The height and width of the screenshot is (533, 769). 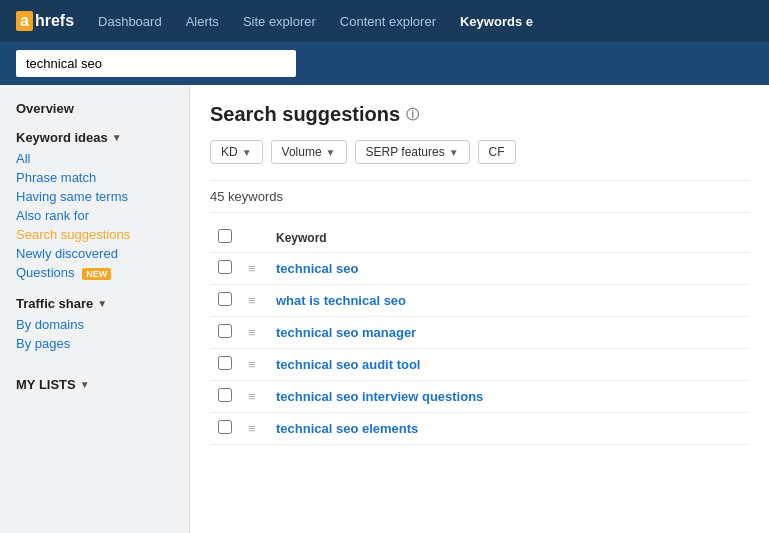 What do you see at coordinates (346, 332) in the screenshot?
I see `keyword-link-3: technical seo manager` at bounding box center [346, 332].